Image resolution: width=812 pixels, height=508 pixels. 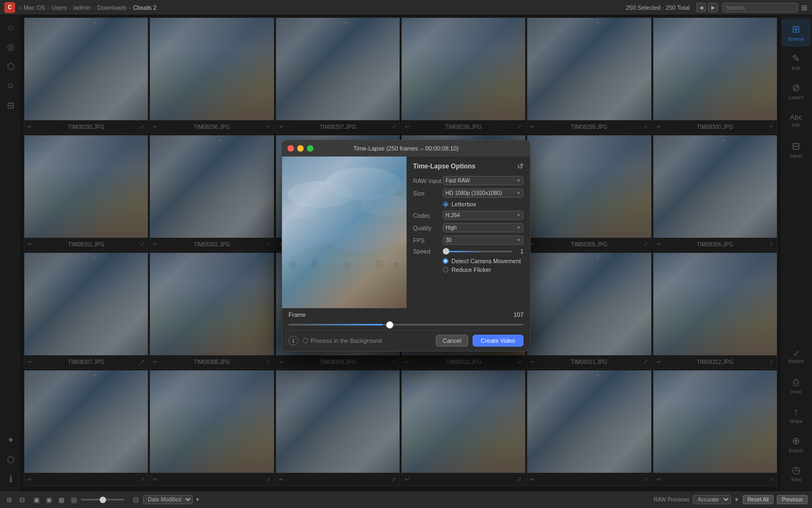 What do you see at coordinates (346, 341) in the screenshot?
I see `process-bg-label: Process in the Background` at bounding box center [346, 341].